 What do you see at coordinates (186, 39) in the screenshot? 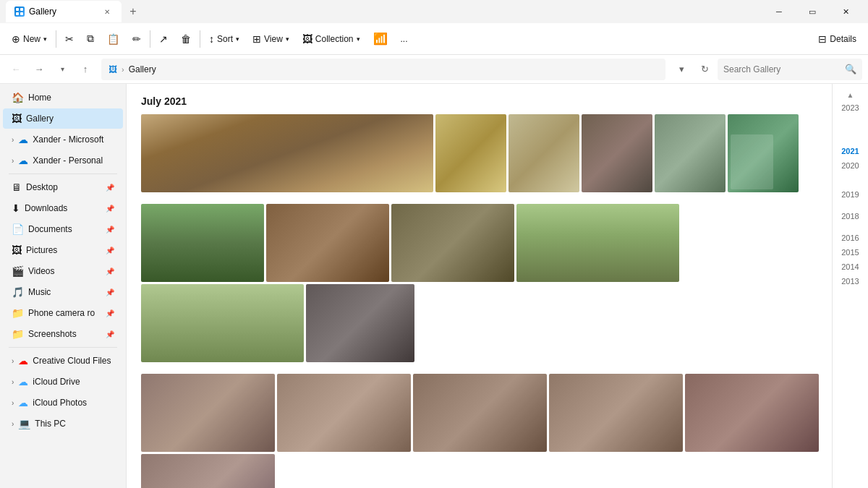
I see `delete-icon: 🗑` at bounding box center [186, 39].